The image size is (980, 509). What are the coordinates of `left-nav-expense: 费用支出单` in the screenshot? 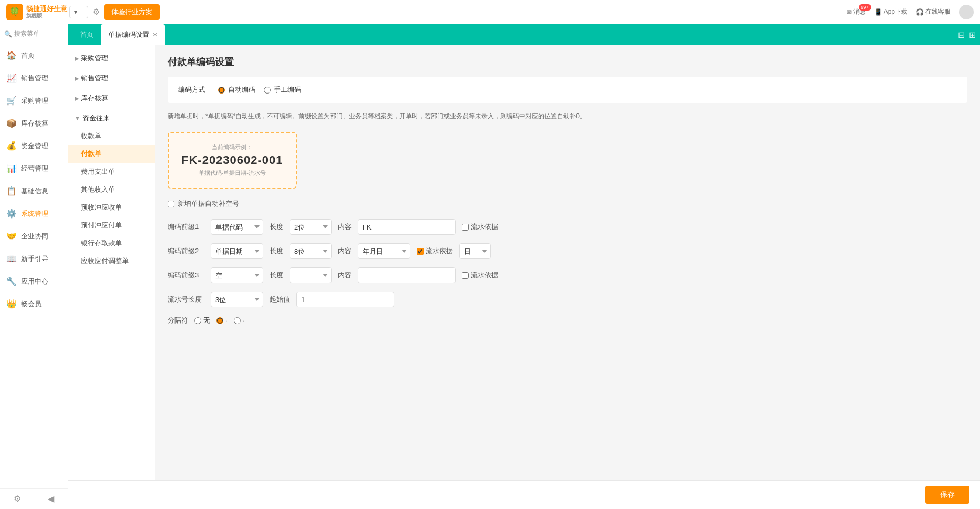 It's located at (111, 172).